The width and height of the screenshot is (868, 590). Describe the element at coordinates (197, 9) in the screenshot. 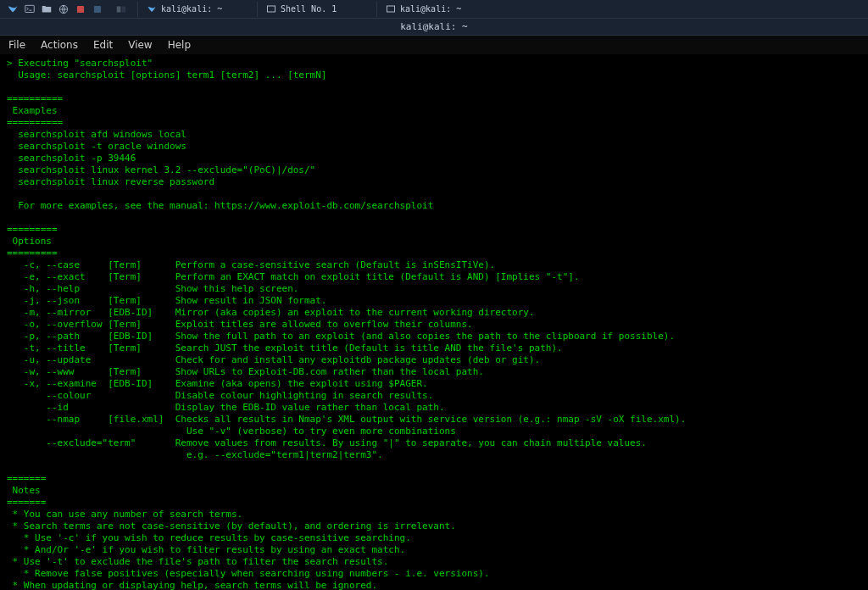

I see `taskbar-tab-0: kali@kali: ~` at that location.